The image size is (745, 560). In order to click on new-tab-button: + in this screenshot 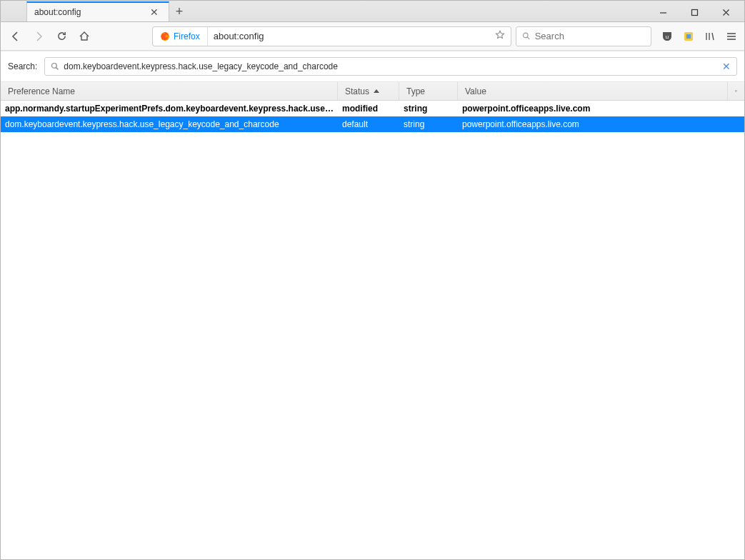, I will do `click(179, 11)`.